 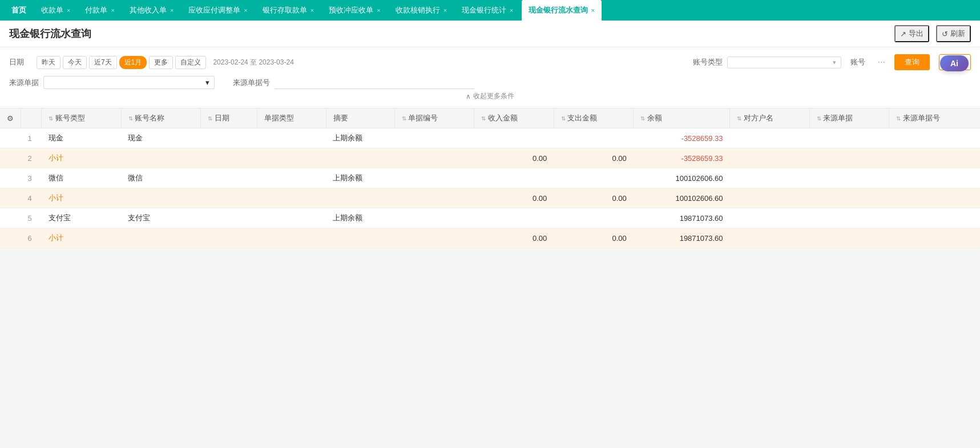 What do you see at coordinates (31, 218) in the screenshot?
I see `row-number: 5` at bounding box center [31, 218].